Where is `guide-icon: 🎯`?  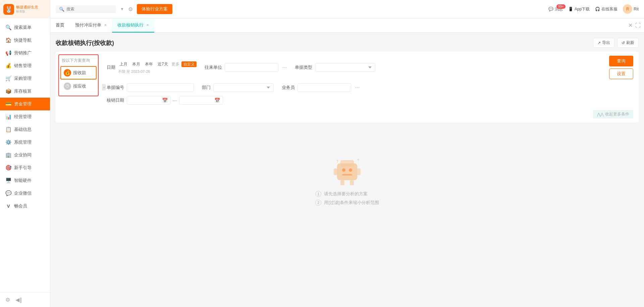
guide-icon: 🎯 is located at coordinates (8, 168).